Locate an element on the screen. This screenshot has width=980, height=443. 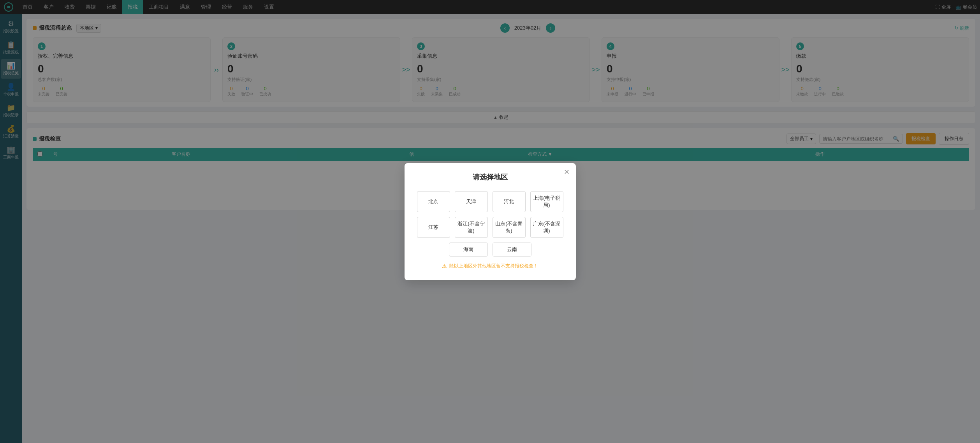
region-btn-shanghai: 上海(电子税局) is located at coordinates (547, 202).